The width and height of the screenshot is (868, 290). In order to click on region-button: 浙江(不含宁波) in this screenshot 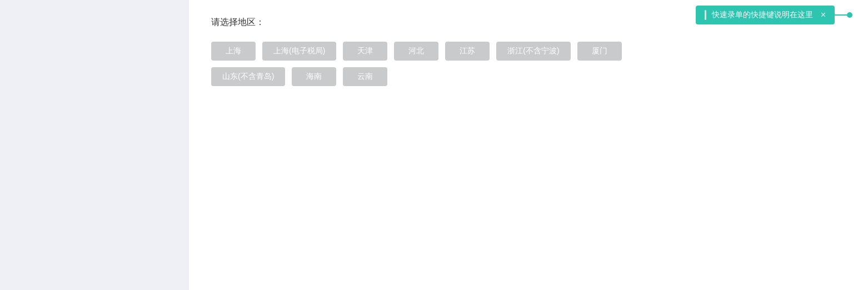, I will do `click(533, 51)`.